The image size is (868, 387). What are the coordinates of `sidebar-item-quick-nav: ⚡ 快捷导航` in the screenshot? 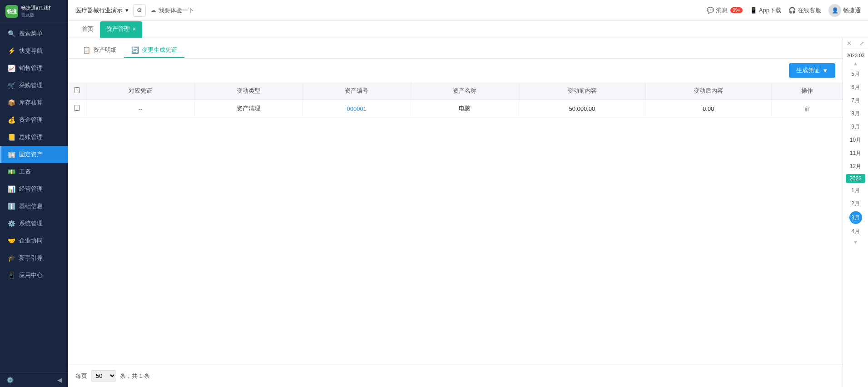 It's located at (34, 51).